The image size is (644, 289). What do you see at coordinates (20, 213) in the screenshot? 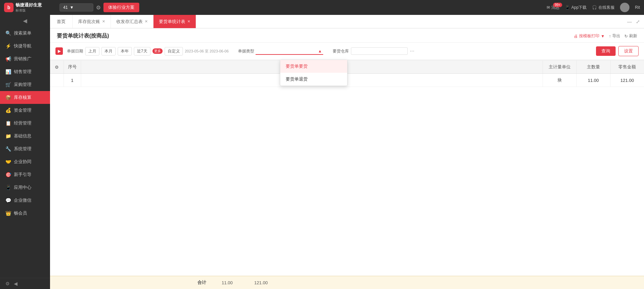
I see `sidebar-label-members: 畅会员` at bounding box center [20, 213].